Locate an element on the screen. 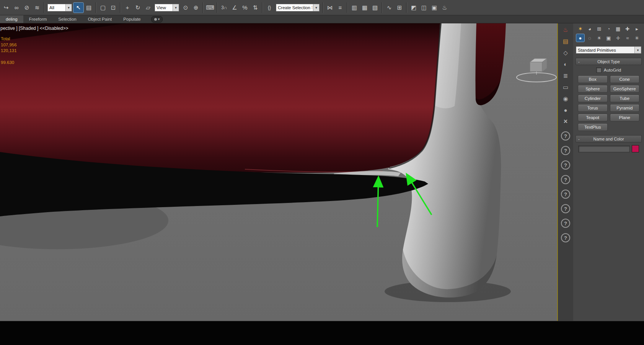  curve-editor-icon: ∿ is located at coordinates (389, 8).